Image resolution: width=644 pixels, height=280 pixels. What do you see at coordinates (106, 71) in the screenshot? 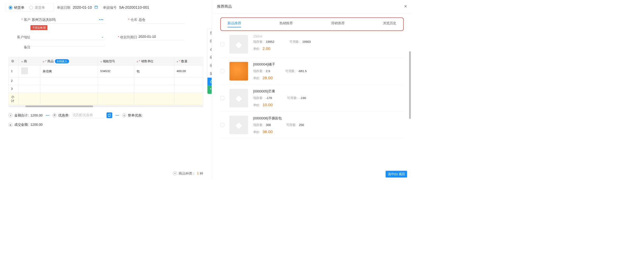
I see `table-row: 1 果倍爽 534532 包 400.00` at bounding box center [106, 71].